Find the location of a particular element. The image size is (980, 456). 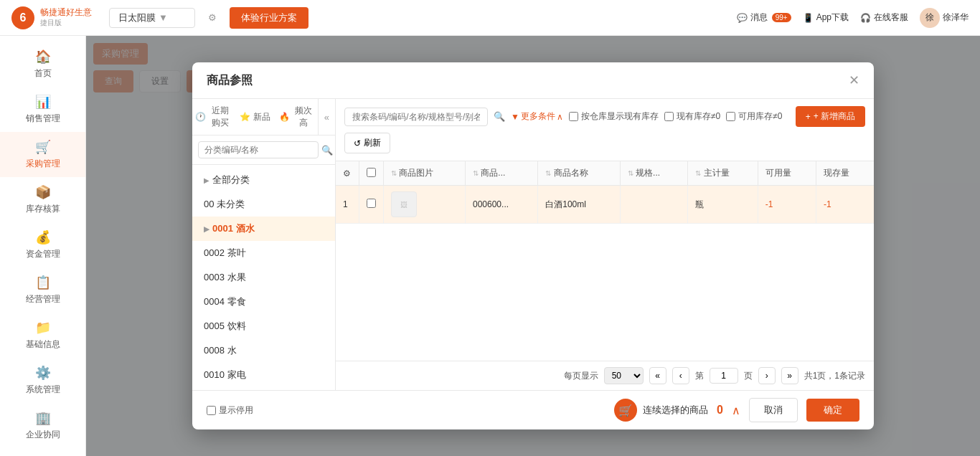

left-panel-tabs: 🕐 近期购买 ⭐ 新品 🔥 频次高 « is located at coordinates (264, 118).